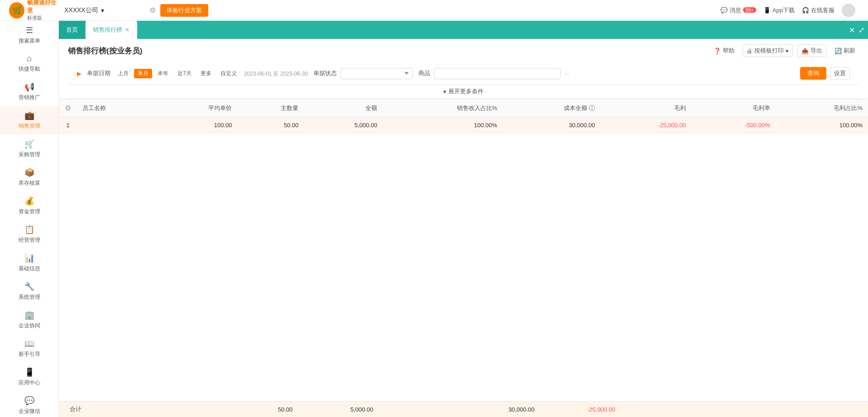 This screenshot has height=417, width=868. I want to click on footer-amount: 5,000.00, so click(338, 409).